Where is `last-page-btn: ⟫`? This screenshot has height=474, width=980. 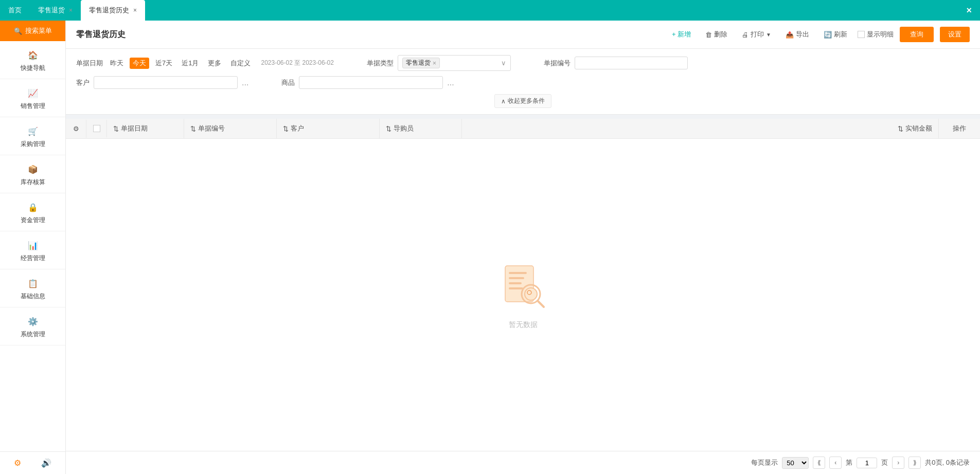 last-page-btn: ⟫ is located at coordinates (915, 463).